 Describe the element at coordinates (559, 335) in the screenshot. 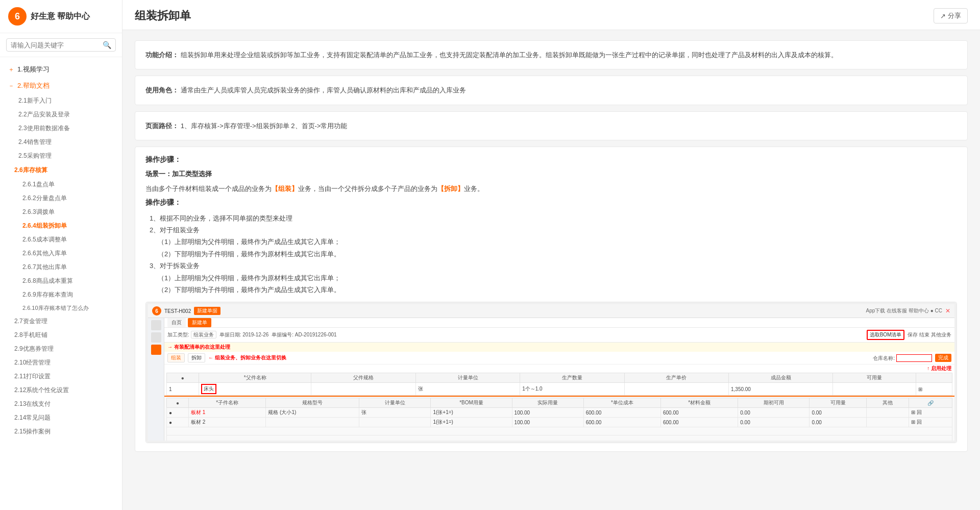

I see `mockup-form-header: 加工类型: 组装业务 单据日期: 2019-12-26 单据编号: AD-201…` at that location.